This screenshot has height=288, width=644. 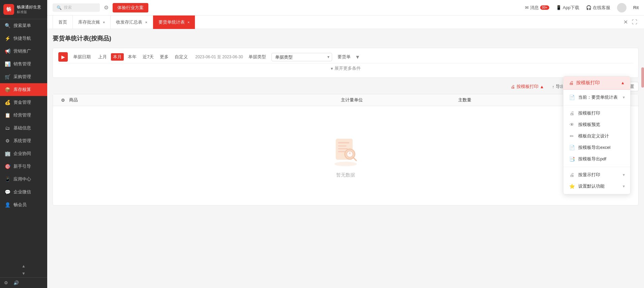 What do you see at coordinates (24, 192) in the screenshot?
I see `sidebar-item-wechat: 💬 企业微信` at bounding box center [24, 192].